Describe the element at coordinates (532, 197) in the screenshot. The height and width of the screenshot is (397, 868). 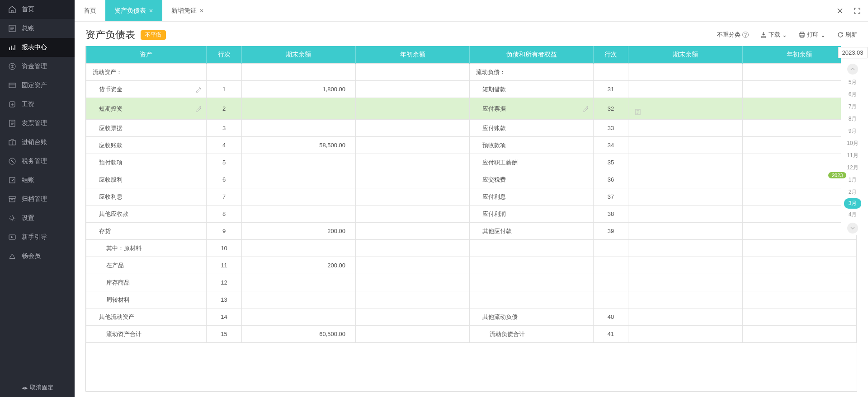
I see `liab-cell: 应付利息` at that location.